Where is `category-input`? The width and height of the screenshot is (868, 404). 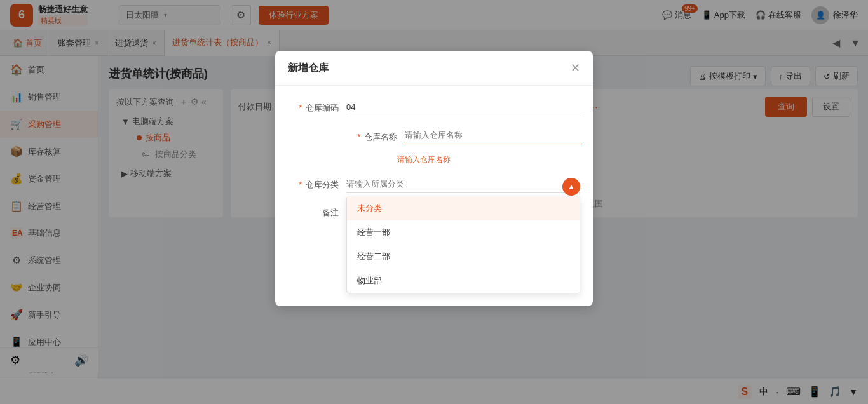
category-input is located at coordinates (463, 184).